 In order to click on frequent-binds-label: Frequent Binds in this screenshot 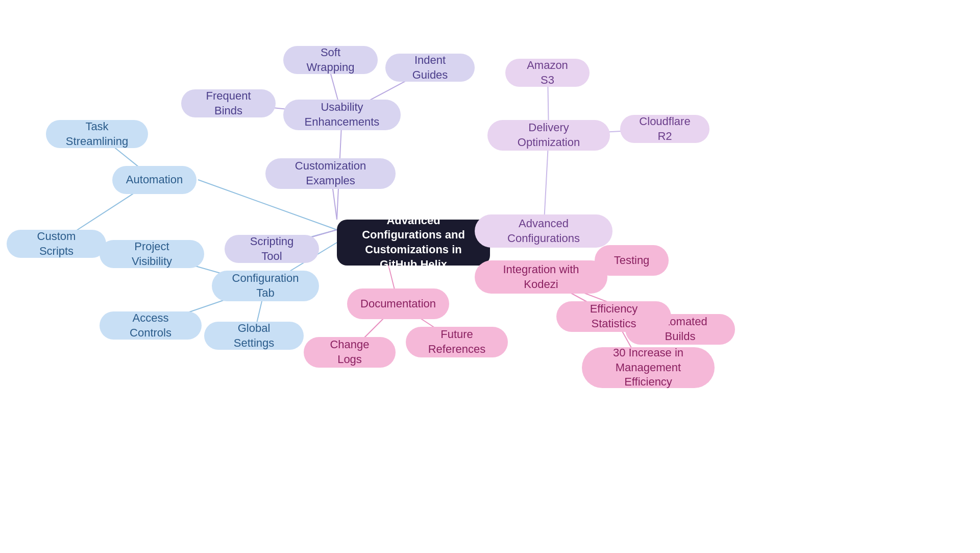, I will do `click(229, 103)`.